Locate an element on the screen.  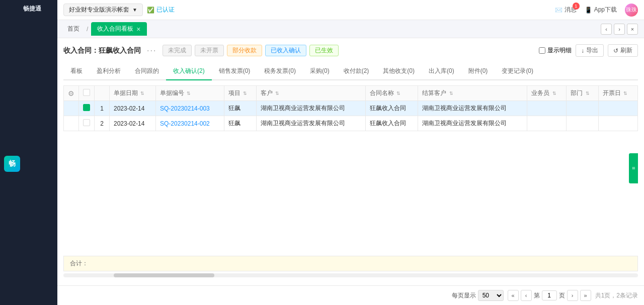
page-navigation: « ‹ 第 页 › » is located at coordinates (549, 295).